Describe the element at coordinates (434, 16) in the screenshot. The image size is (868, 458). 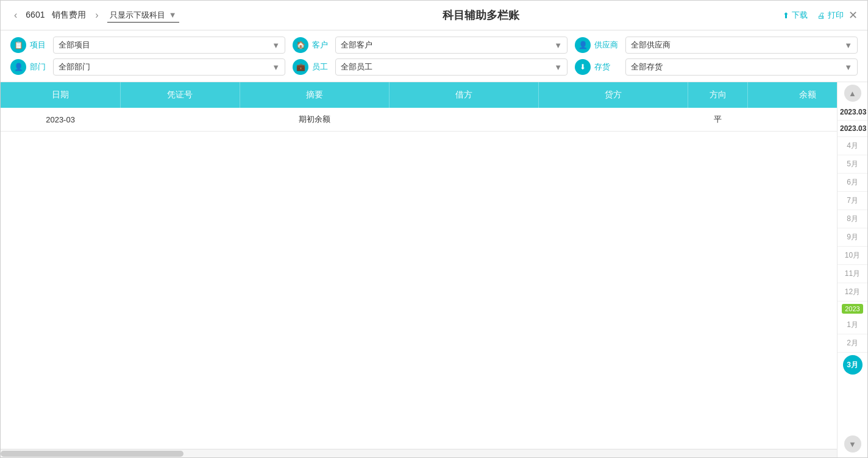
I see `header: ‹ 6601 销售费用 › 只显示下级科目 ▼ 科目辅助多栏账 ⬆ 下载 🖨 打…` at that location.